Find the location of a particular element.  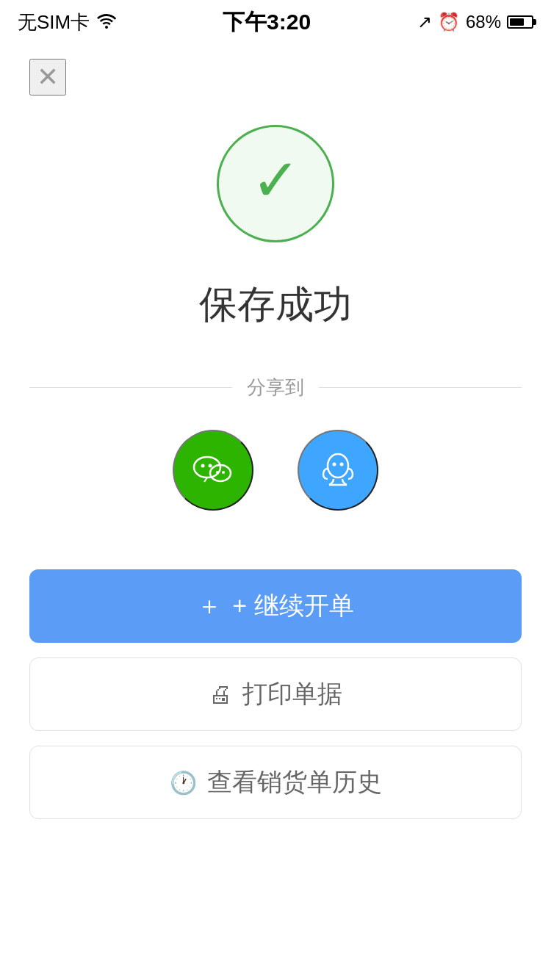

plus-icon: ＋ is located at coordinates (209, 606).